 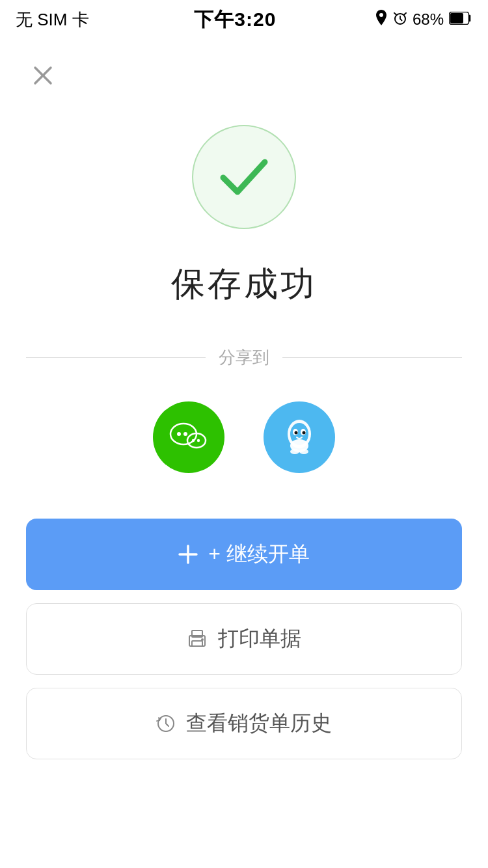 What do you see at coordinates (244, 358) in the screenshot?
I see `share-label: 分享到` at bounding box center [244, 358].